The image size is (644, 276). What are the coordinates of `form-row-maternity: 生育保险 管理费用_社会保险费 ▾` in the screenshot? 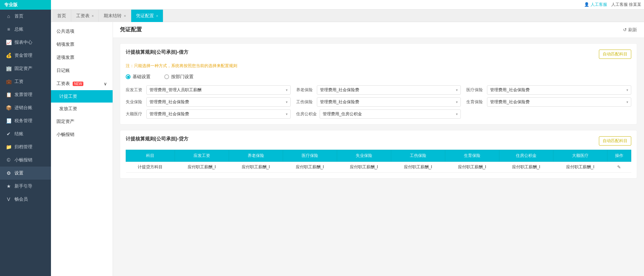 It's located at (549, 102).